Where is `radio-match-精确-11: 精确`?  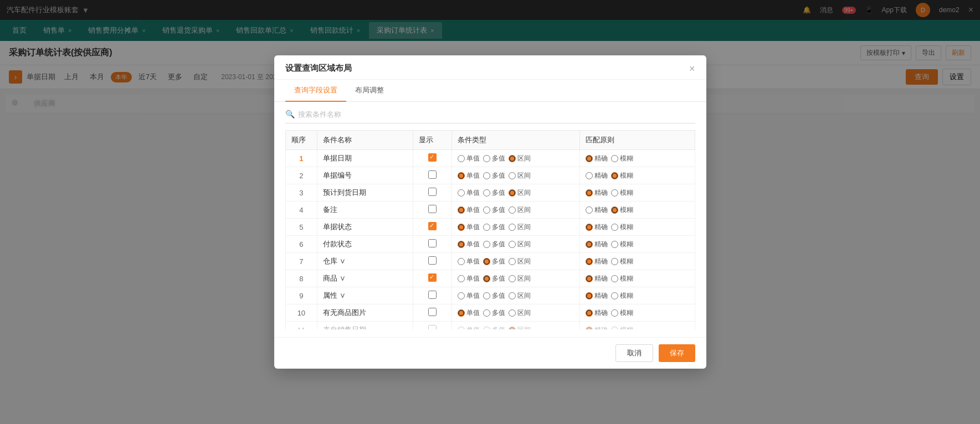 radio-match-精确-11: 精确 is located at coordinates (597, 328).